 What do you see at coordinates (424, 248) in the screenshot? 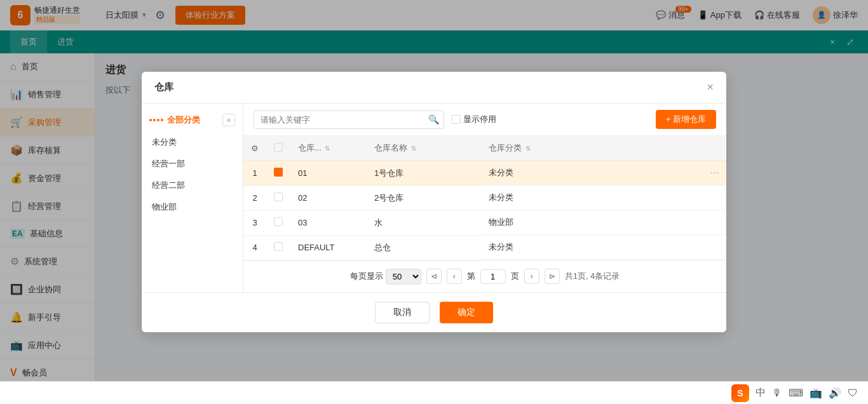
I see `td-name: 总仓` at bounding box center [424, 248].